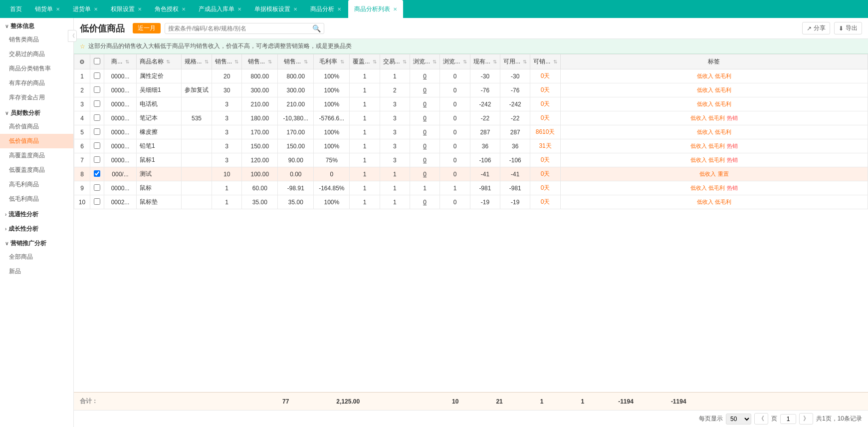 The height and width of the screenshot is (427, 868). Describe the element at coordinates (121, 62) in the screenshot. I see `col-code-header: 商... ⇅` at that location.